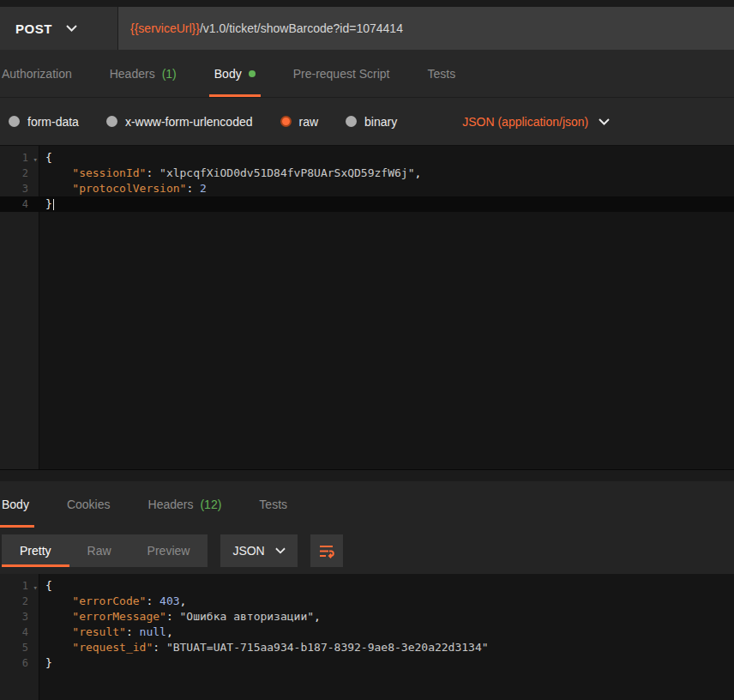 The width and height of the screenshot is (734, 700). I want to click on response-toolbar: Pretty Raw Preview JSON, so click(367, 551).